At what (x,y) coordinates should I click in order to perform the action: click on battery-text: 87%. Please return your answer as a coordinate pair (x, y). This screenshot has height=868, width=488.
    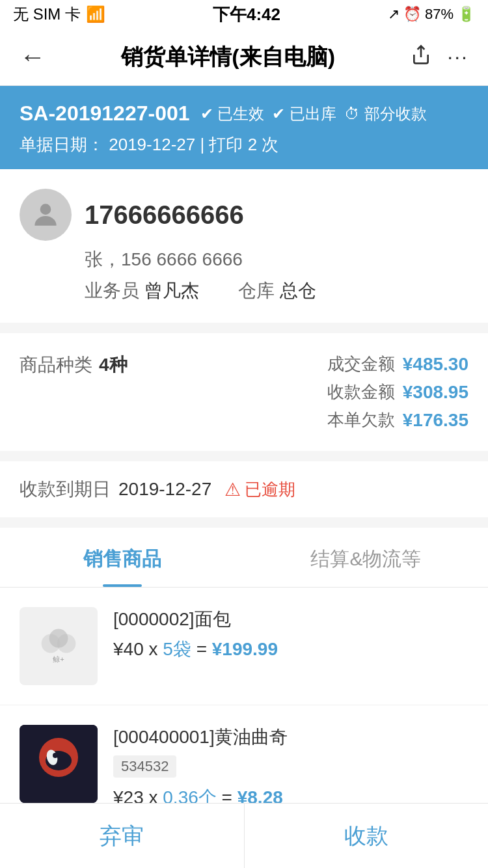
    Looking at the image, I should click on (439, 14).